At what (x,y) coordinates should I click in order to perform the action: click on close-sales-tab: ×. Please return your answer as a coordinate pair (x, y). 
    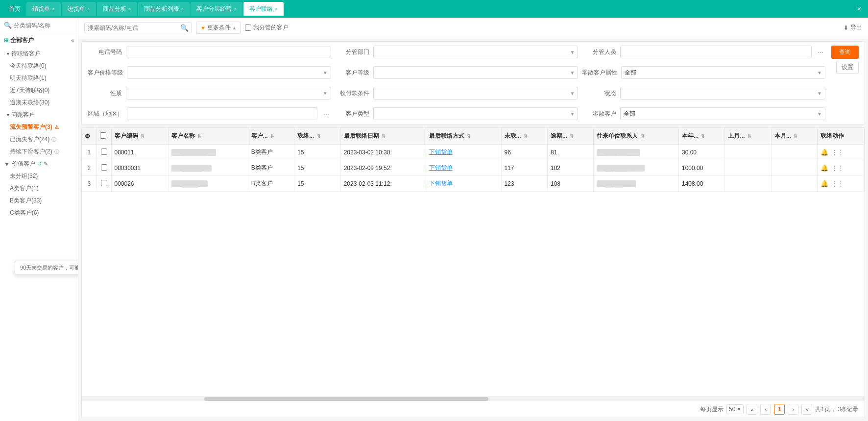
    Looking at the image, I should click on (53, 9).